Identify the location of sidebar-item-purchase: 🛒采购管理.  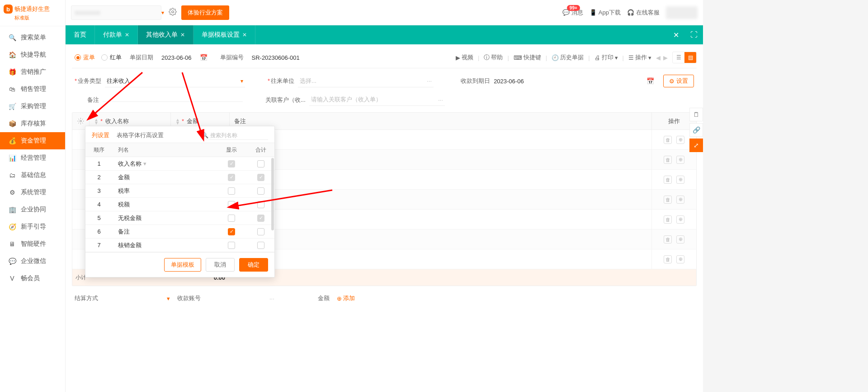
(33, 106).